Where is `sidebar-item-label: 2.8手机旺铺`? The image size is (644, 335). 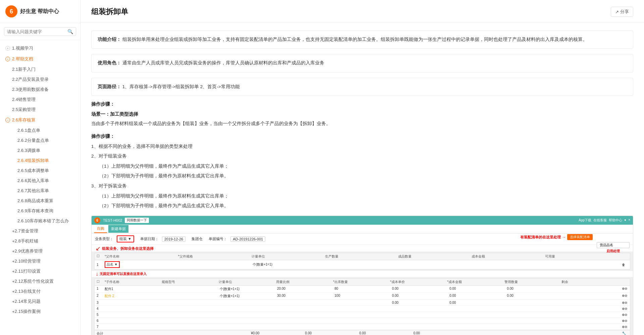 sidebar-item-label: 2.8手机旺铺 is located at coordinates (26, 241).